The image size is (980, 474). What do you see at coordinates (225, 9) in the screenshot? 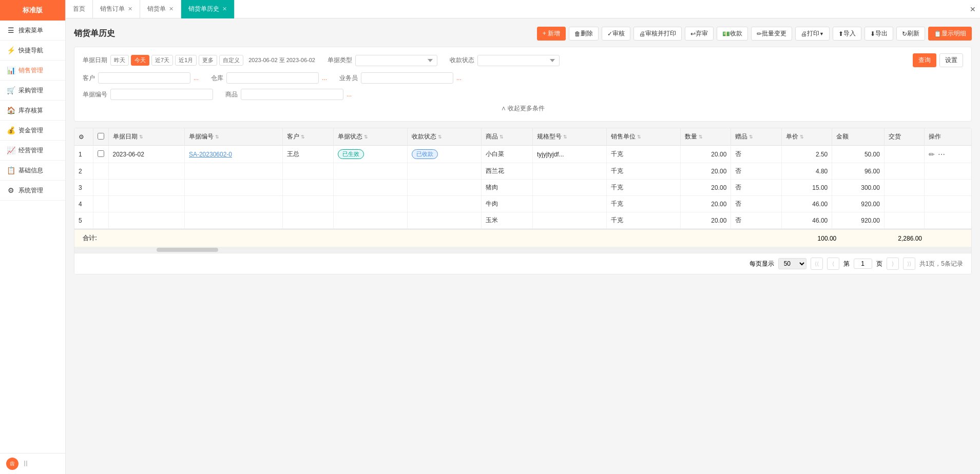
I see `tab-sales-history-close: ✕` at bounding box center [225, 9].